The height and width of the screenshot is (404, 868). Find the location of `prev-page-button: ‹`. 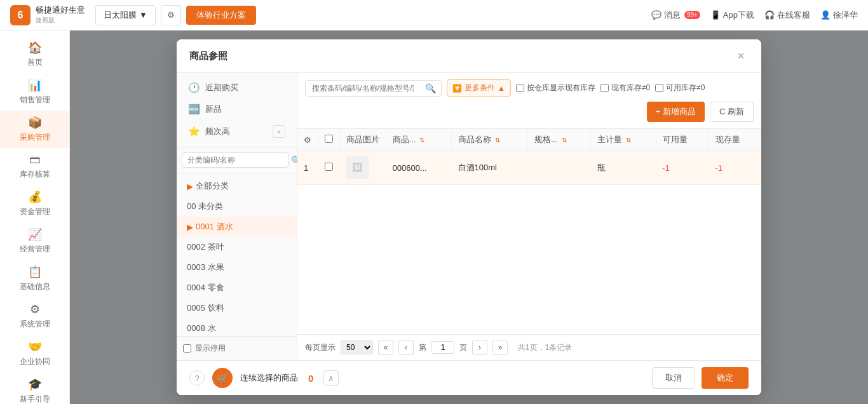

prev-page-button: ‹ is located at coordinates (406, 347).